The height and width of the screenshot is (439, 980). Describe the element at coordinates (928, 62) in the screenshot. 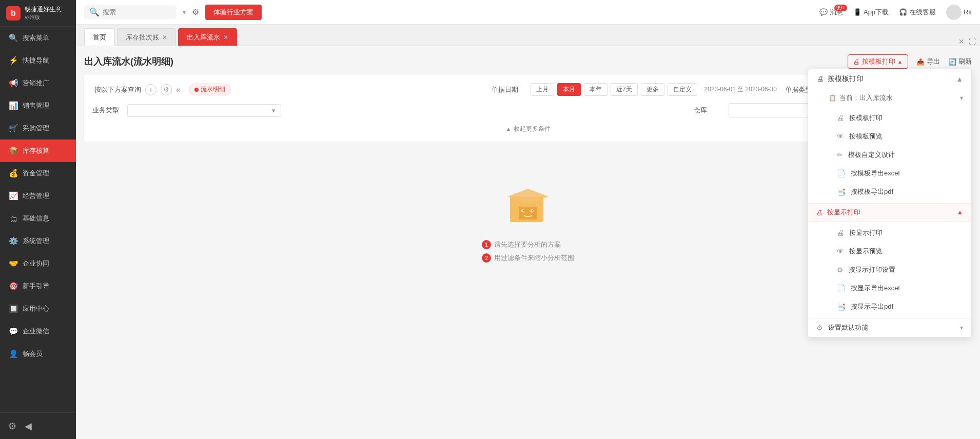

I see `export-button: 📤 导出` at that location.